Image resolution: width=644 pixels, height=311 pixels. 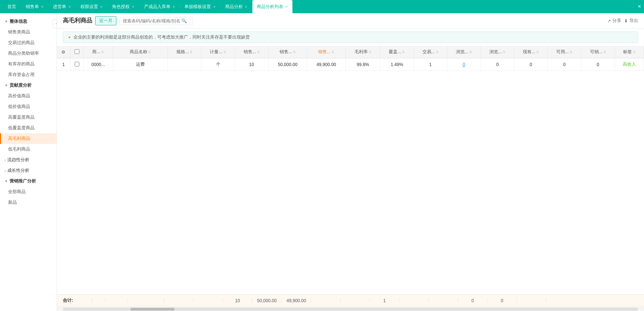 I want to click on footer-cell-empty1, so click(x=86, y=301).